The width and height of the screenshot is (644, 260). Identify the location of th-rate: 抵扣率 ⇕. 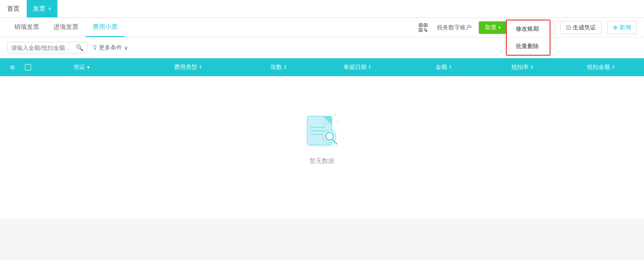
(523, 67).